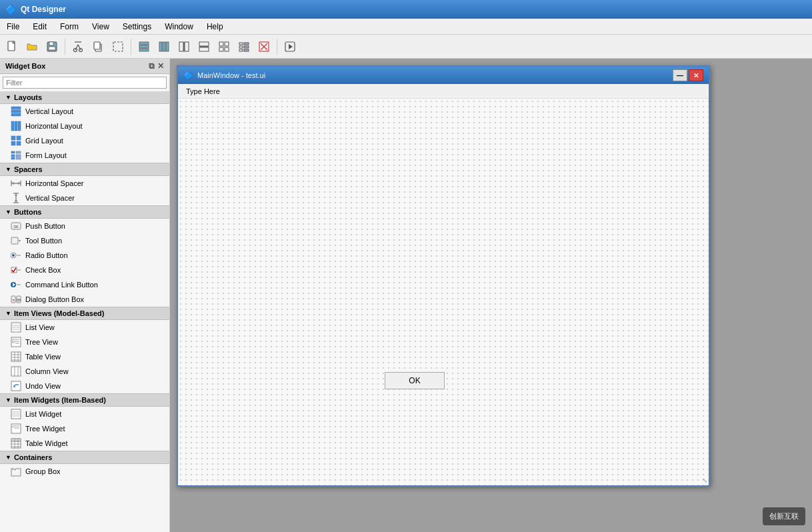 Image resolution: width=812 pixels, height=532 pixels. Describe the element at coordinates (290, 47) in the screenshot. I see `toolbar-preview-btn` at that location.